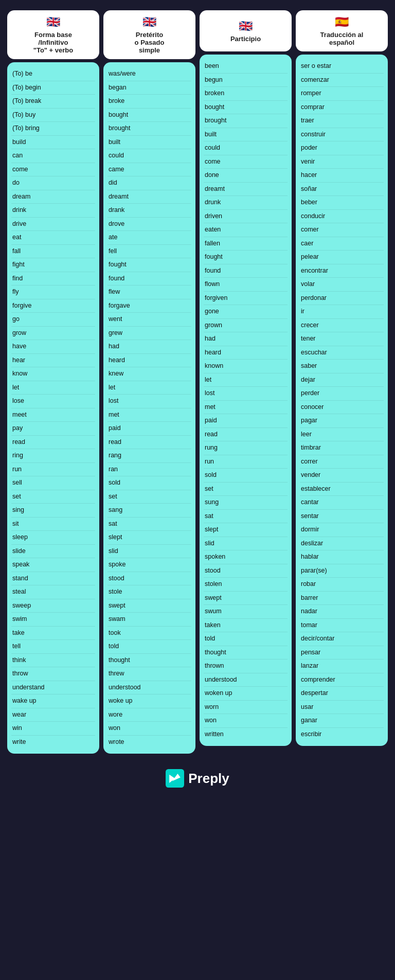  What do you see at coordinates (149, 497) in the screenshot?
I see `cell-preterite-31: set` at bounding box center [149, 497].